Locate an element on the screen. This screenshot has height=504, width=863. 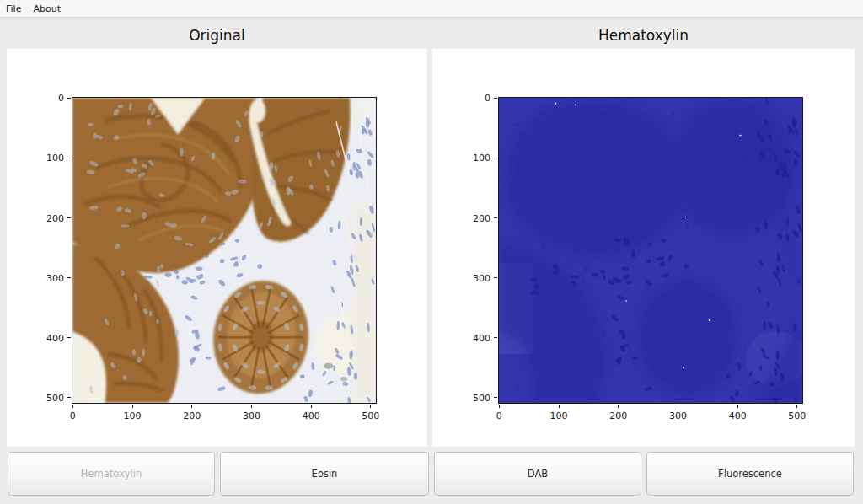
menu-bar: File About is located at coordinates (432, 8).